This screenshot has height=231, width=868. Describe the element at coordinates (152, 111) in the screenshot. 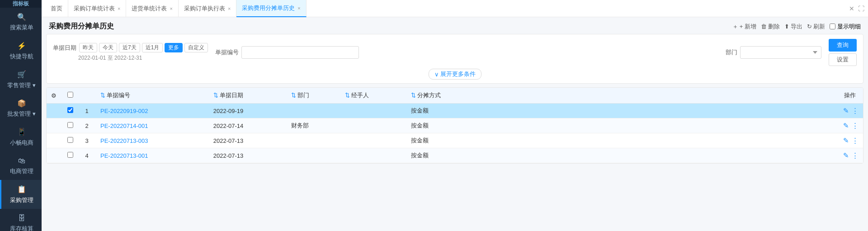

I see `row-bill-no-0: PE-20220919-002` at that location.